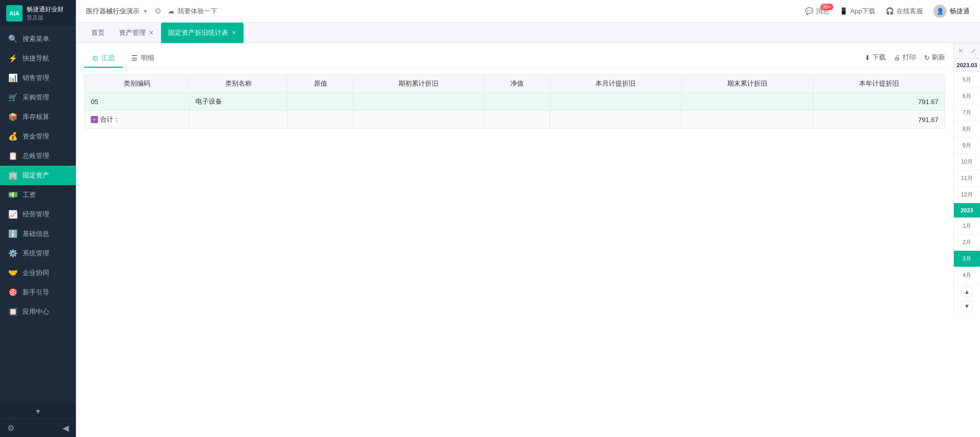  Describe the element at coordinates (320, 84) in the screenshot. I see `col-original-value: 原值` at that location.